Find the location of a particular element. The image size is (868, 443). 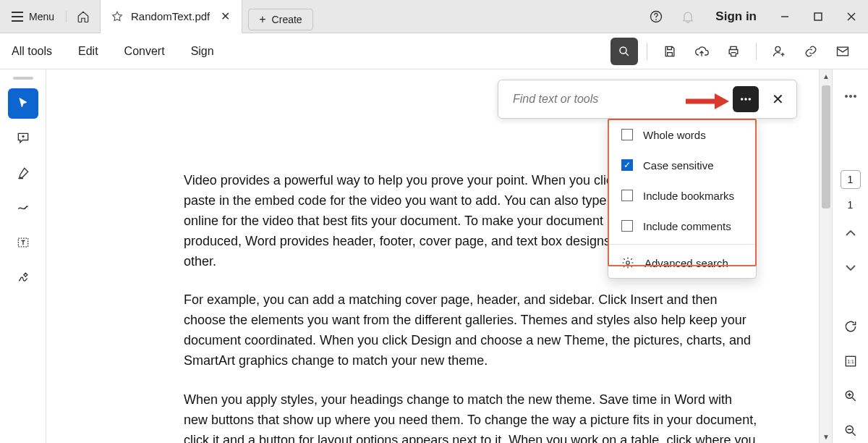

menu-alltools: All tools is located at coordinates (38, 51).